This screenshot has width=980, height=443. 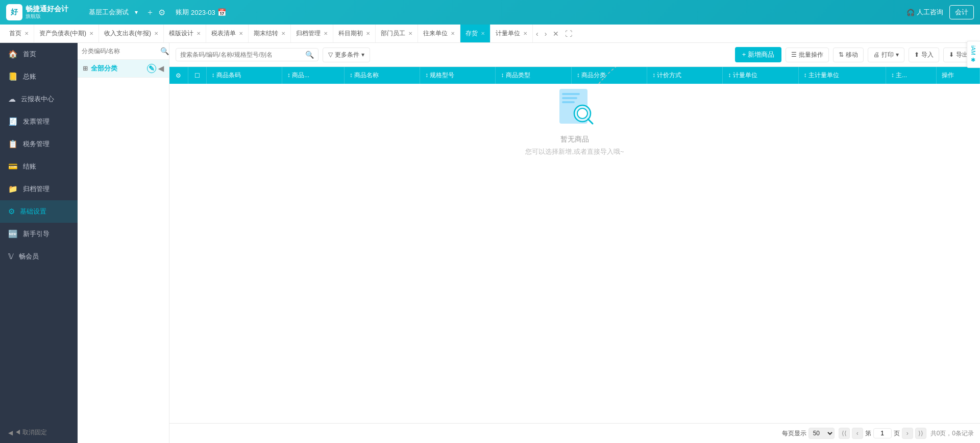 What do you see at coordinates (844, 433) in the screenshot?
I see `page-first-btn: ⟨⟨` at bounding box center [844, 433].